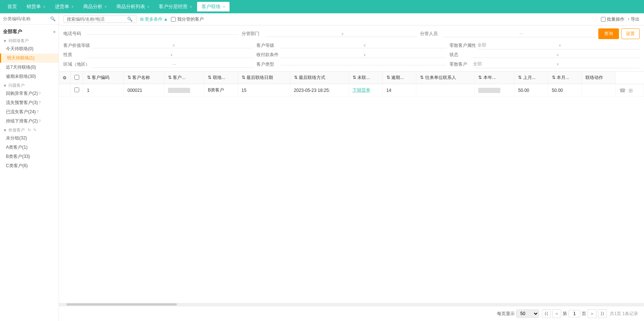 The image size is (644, 321). Describe the element at coordinates (29, 58) in the screenshot. I see `sidebar-item-tomorrow: 明天待联络(1)` at that location.